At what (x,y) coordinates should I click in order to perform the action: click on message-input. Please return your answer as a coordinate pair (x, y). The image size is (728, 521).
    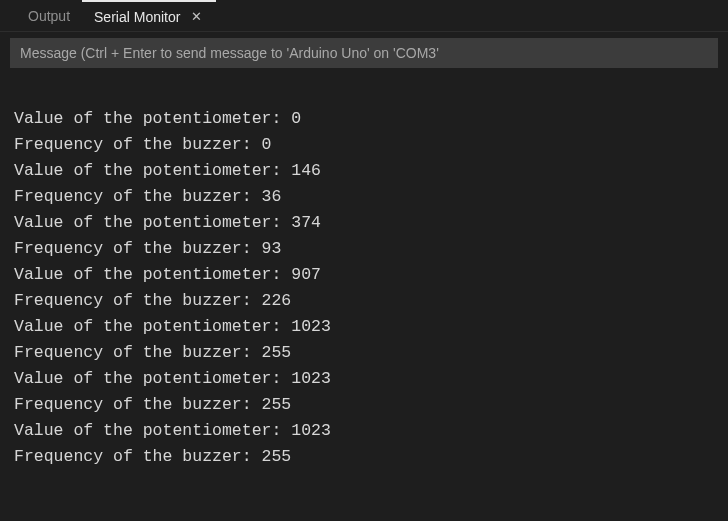
    Looking at the image, I should click on (364, 53).